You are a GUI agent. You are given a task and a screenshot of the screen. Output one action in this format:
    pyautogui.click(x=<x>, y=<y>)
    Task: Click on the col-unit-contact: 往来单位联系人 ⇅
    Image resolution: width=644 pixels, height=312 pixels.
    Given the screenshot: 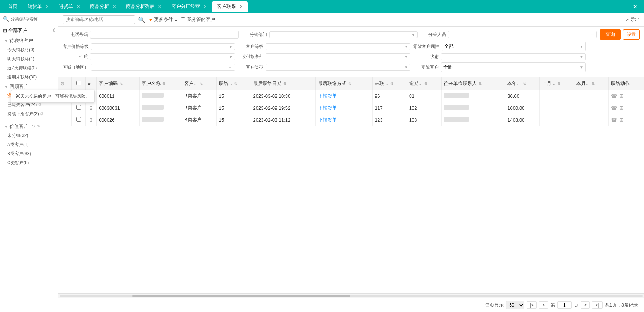 What is the action you would take?
    pyautogui.click(x=473, y=84)
    